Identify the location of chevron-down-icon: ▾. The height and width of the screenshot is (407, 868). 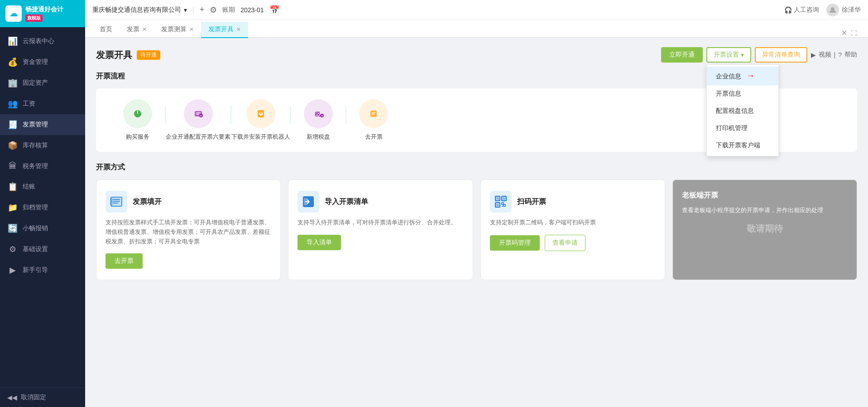
(186, 10).